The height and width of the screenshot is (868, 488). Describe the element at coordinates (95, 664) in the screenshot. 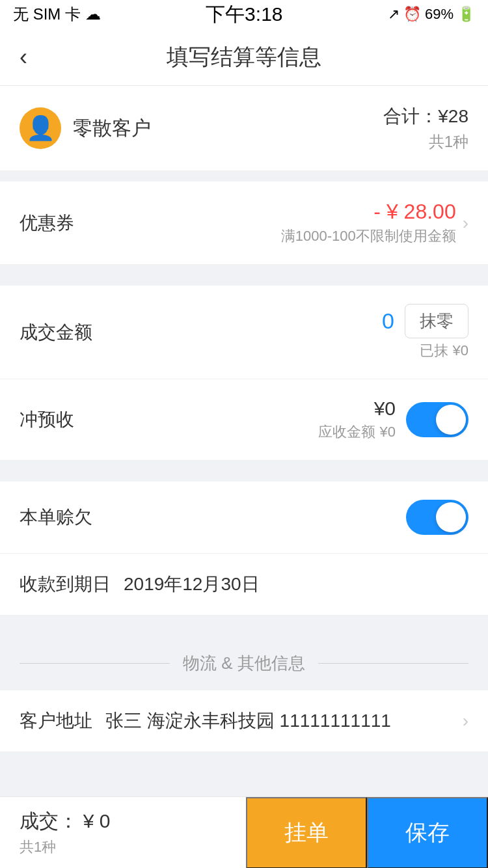

I see `logistics-line-left` at that location.